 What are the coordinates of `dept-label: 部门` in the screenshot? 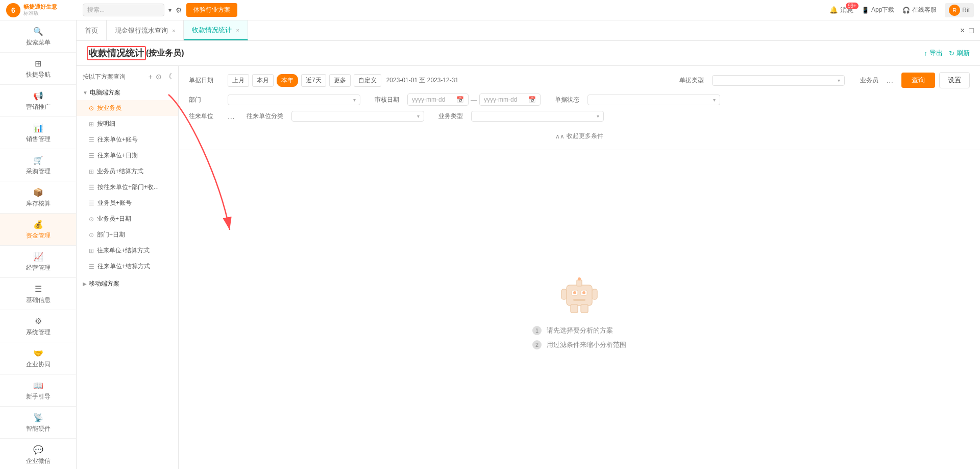 It's located at (204, 100).